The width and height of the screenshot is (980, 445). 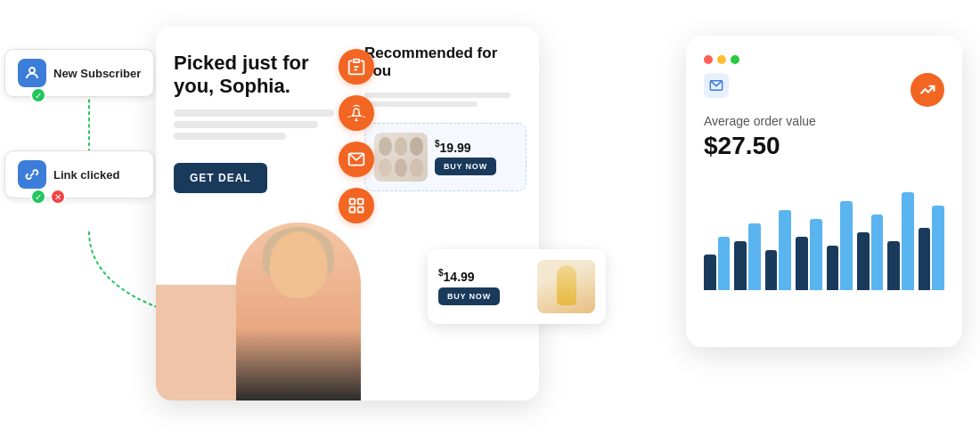 What do you see at coordinates (221, 178) in the screenshot?
I see `get-deal-button: GET DEAL` at bounding box center [221, 178].